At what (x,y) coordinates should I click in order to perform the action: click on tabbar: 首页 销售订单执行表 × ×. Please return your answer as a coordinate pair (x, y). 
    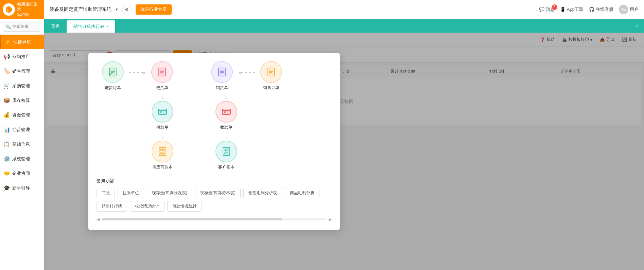
    Looking at the image, I should click on (344, 26).